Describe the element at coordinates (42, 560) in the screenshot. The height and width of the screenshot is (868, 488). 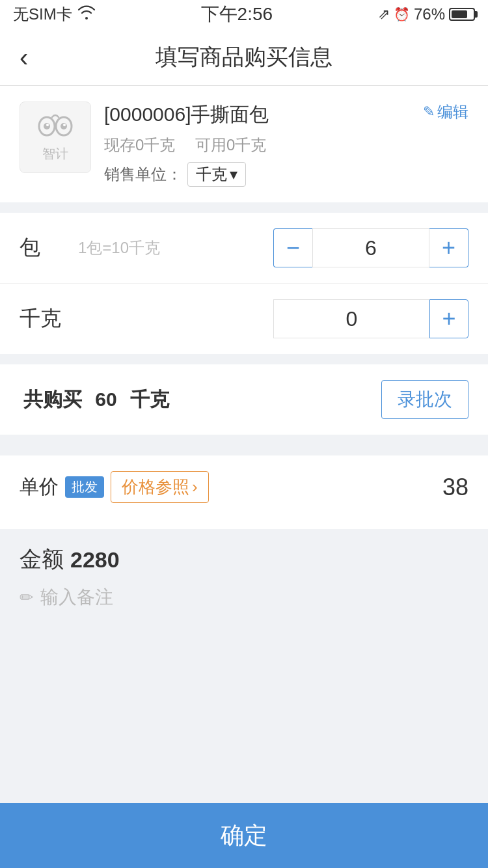
I see `amount-label: 金额` at that location.